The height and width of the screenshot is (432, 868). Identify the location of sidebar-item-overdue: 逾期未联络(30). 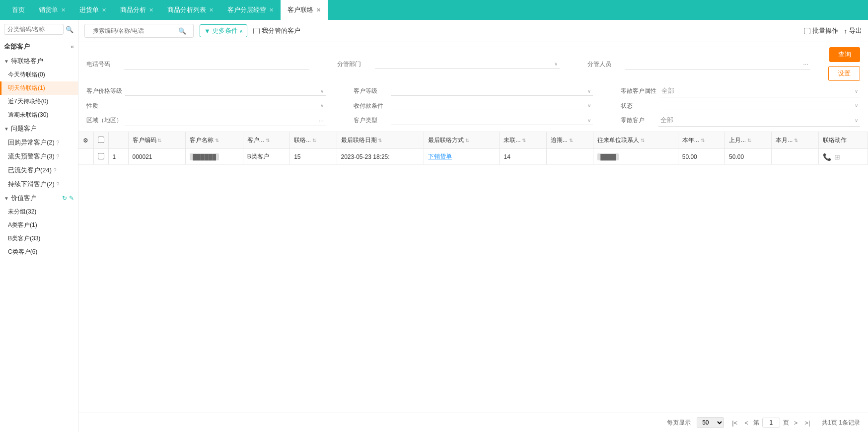
(39, 115).